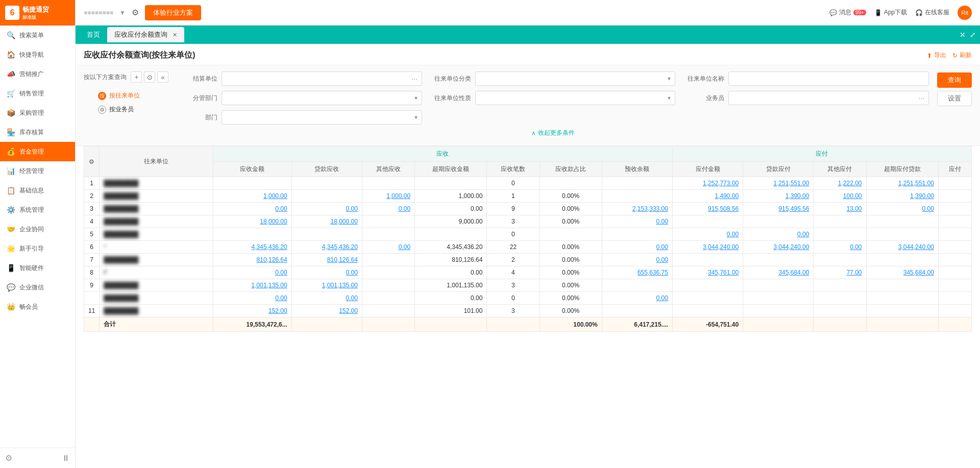 The width and height of the screenshot is (980, 468). I want to click on sidebar-item-12: 📱智能硬件, so click(38, 268).